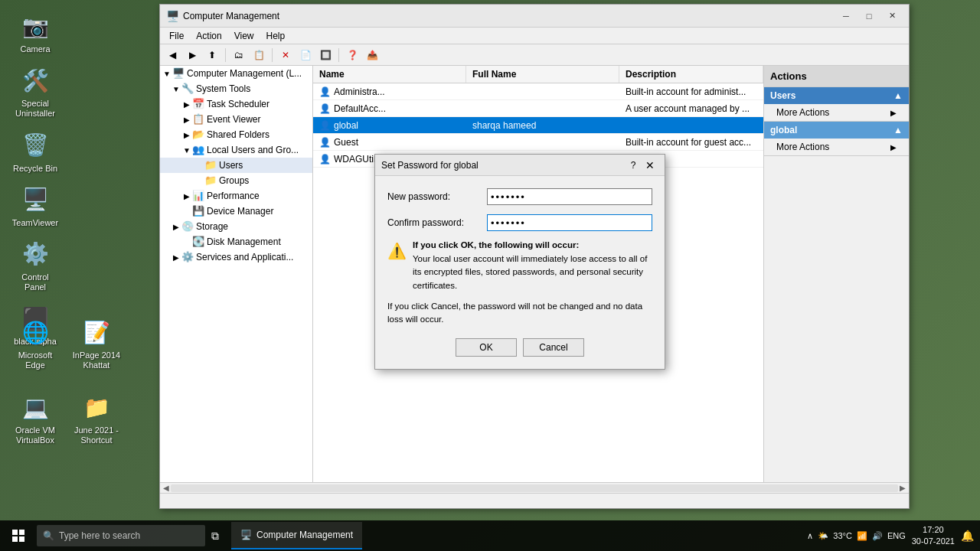  I want to click on toolbar-properties: 🔲, so click(325, 55).